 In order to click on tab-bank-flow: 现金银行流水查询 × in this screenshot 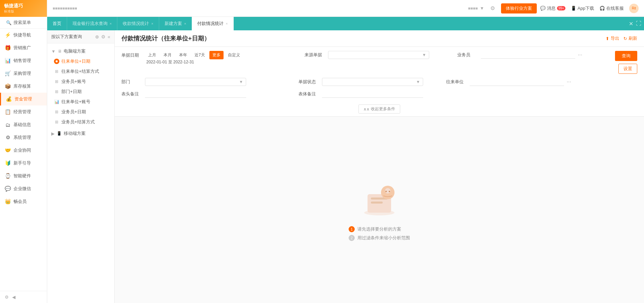, I will do `click(92, 24)`.